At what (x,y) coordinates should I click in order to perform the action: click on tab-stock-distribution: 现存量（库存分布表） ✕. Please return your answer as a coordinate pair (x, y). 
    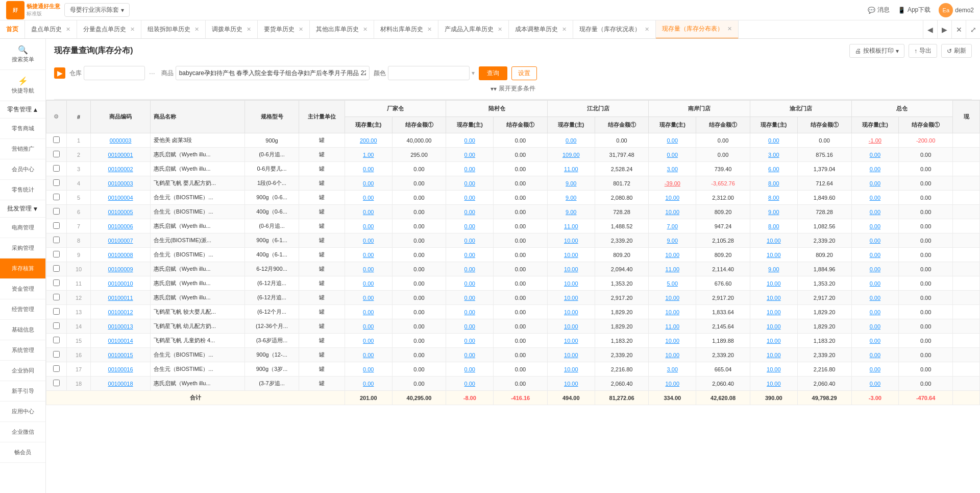
    Looking at the image, I should click on (697, 30).